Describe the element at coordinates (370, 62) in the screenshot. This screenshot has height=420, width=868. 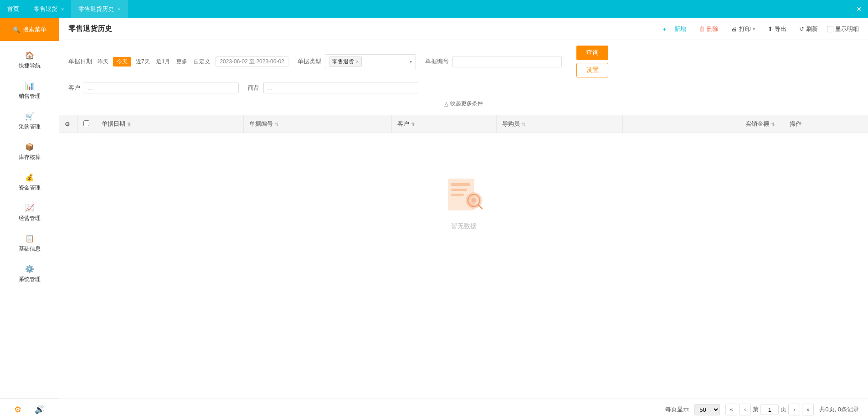
I see `doc-type-select: 零售退货 × ▾` at that location.